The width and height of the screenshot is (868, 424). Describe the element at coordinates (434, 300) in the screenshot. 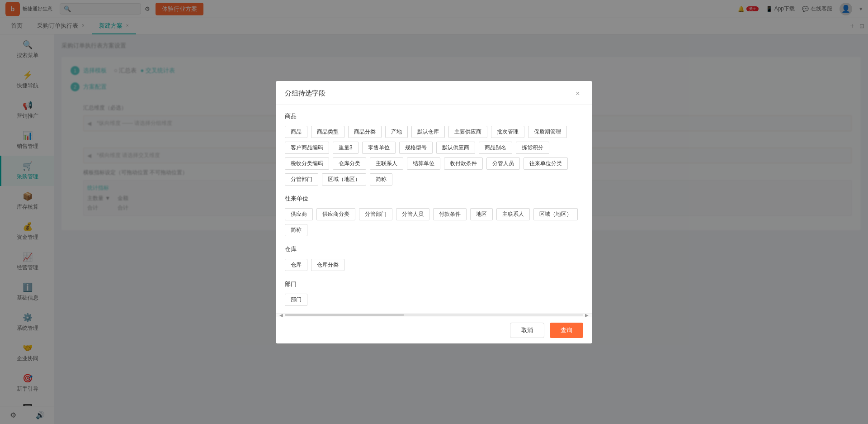

I see `section-department-tags: 部门` at that location.